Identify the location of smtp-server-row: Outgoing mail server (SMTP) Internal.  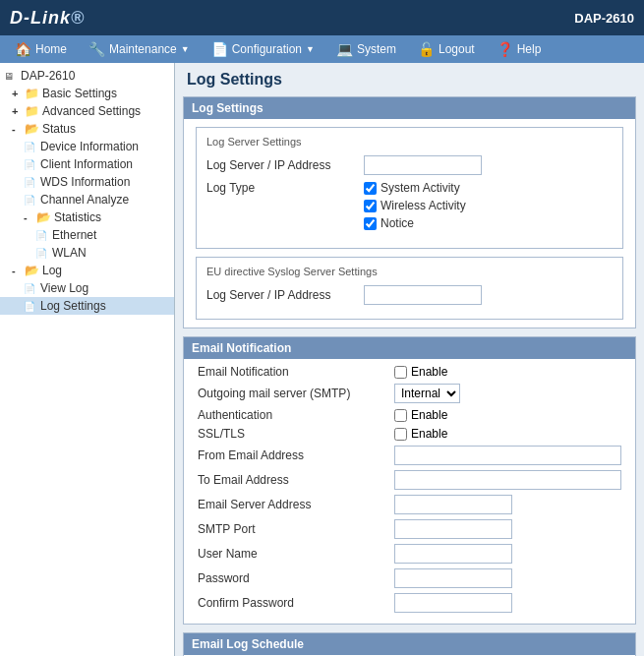
(409, 393).